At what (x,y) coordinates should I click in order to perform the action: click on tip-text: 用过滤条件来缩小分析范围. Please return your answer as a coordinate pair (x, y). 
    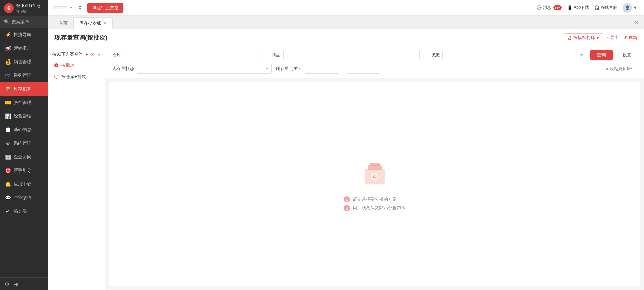
    Looking at the image, I should click on (379, 208).